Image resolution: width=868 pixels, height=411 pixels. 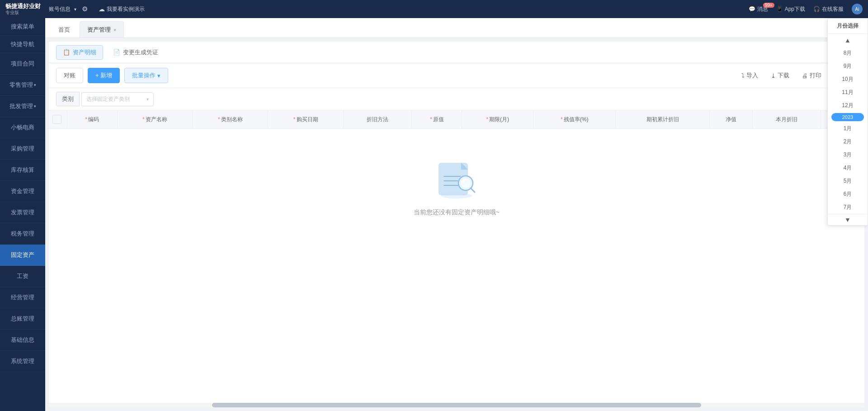 I want to click on th-original-value: *原值, so click(x=437, y=119).